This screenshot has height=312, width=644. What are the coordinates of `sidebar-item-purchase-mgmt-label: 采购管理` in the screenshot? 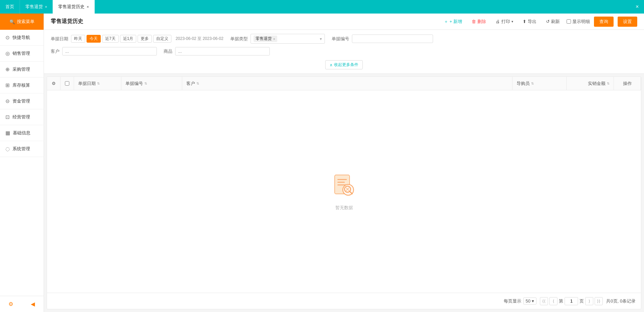 It's located at (21, 69).